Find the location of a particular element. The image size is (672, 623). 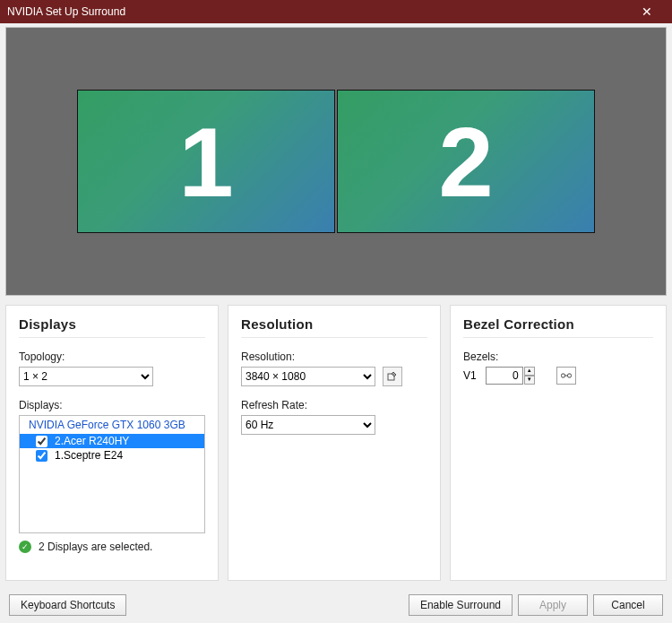

resolution-label: Resolution: is located at coordinates (334, 357).